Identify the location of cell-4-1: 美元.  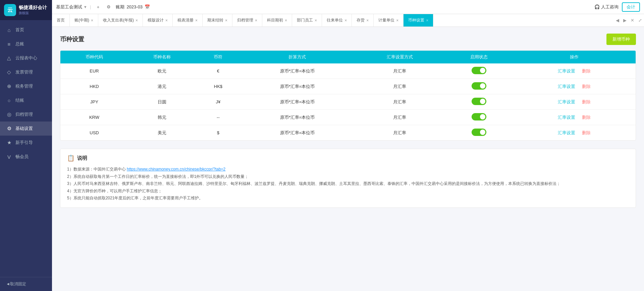
(162, 133).